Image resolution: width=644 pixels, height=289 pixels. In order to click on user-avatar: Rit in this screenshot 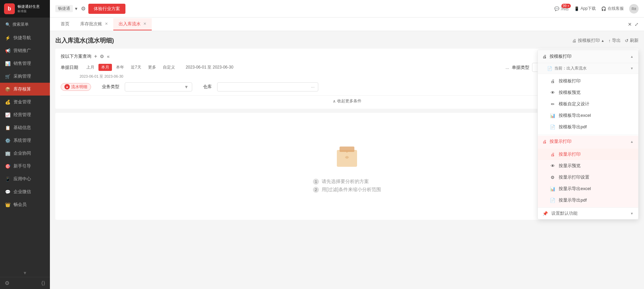, I will do `click(634, 9)`.